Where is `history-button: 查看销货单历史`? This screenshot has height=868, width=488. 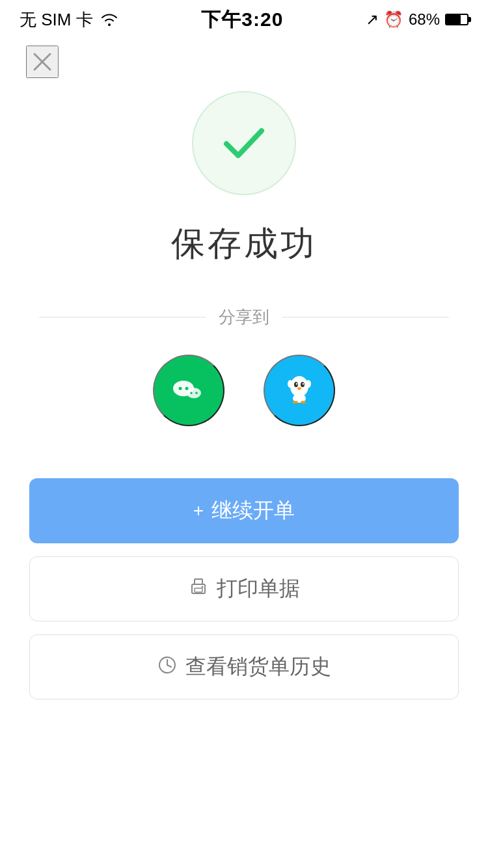 history-button: 查看销货单历史 is located at coordinates (244, 667).